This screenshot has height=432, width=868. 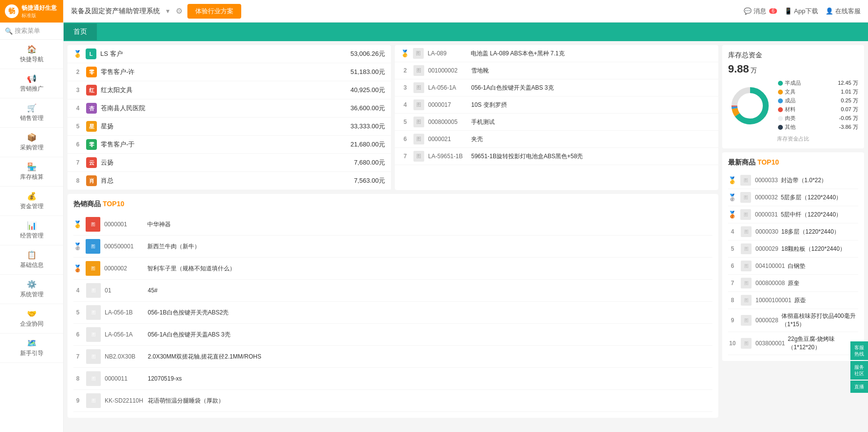 I want to click on product-name: 体彻嘉枝味苏打饮品400毫升（1*15）, so click(x=820, y=320).